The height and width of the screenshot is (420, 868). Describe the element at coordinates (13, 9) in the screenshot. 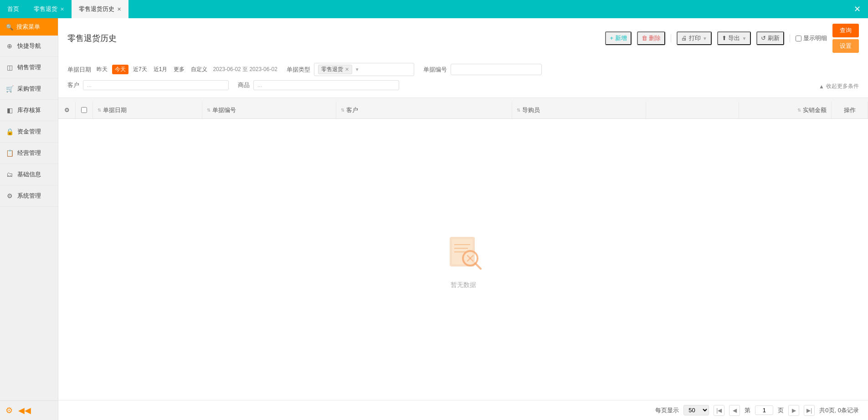

I see `tab-home-label: 首页` at that location.